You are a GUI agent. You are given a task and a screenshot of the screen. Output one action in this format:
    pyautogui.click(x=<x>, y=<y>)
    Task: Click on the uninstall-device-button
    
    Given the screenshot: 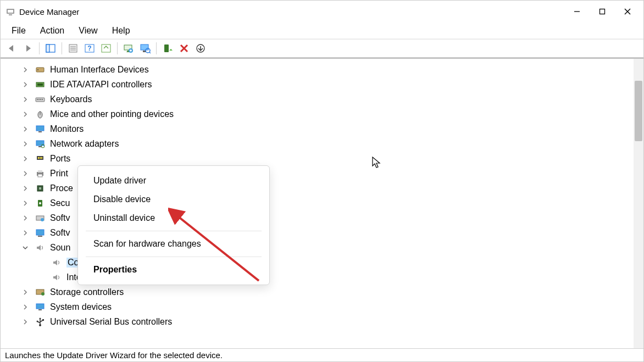 What is the action you would take?
    pyautogui.click(x=184, y=48)
    